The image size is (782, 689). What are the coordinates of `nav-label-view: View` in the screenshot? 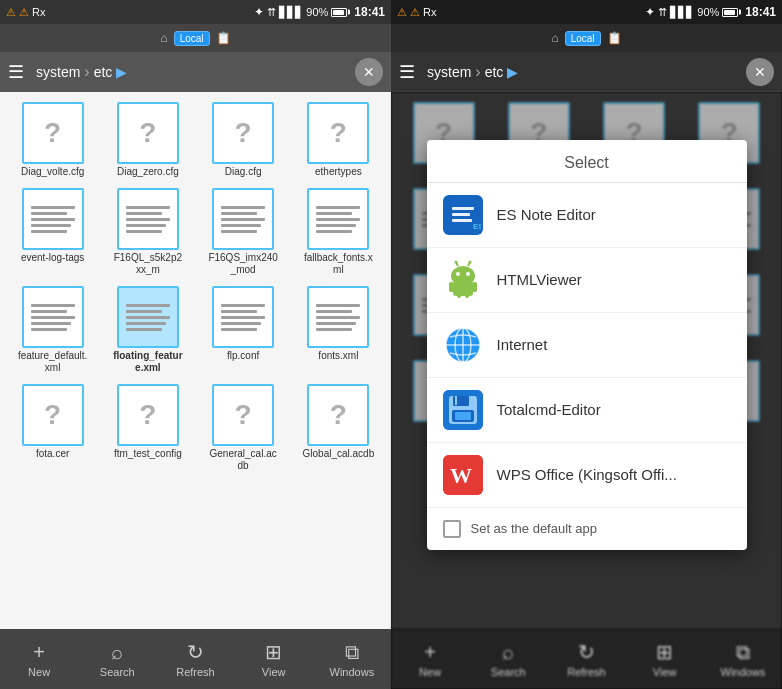 It's located at (274, 672).